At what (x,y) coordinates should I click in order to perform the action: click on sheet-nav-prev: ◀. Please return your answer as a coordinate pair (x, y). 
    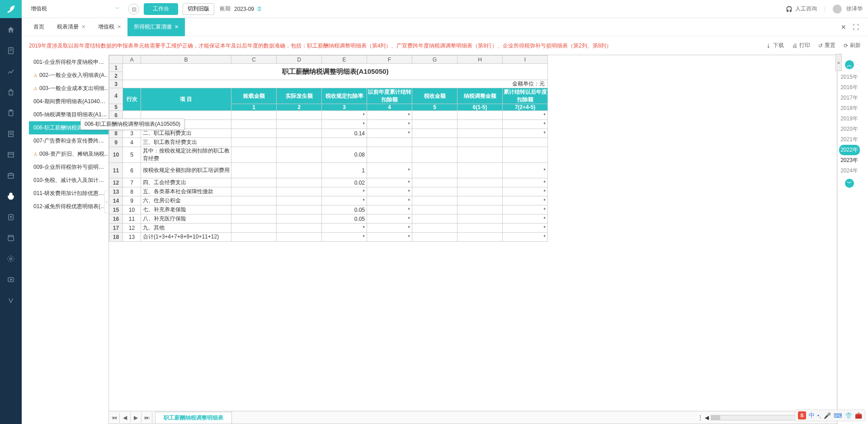
    Looking at the image, I should click on (125, 418).